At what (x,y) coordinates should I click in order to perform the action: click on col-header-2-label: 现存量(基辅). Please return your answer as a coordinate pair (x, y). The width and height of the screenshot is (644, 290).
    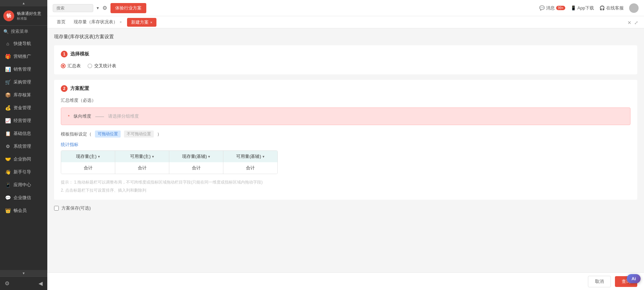
    Looking at the image, I should click on (195, 156).